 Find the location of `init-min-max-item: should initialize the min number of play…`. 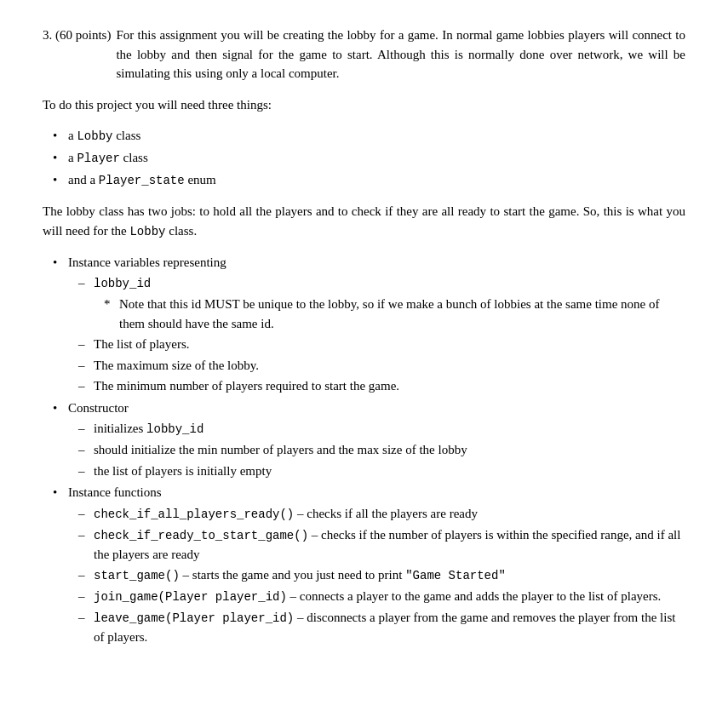

init-min-max-item: should initialize the min number of play… is located at coordinates (390, 450).